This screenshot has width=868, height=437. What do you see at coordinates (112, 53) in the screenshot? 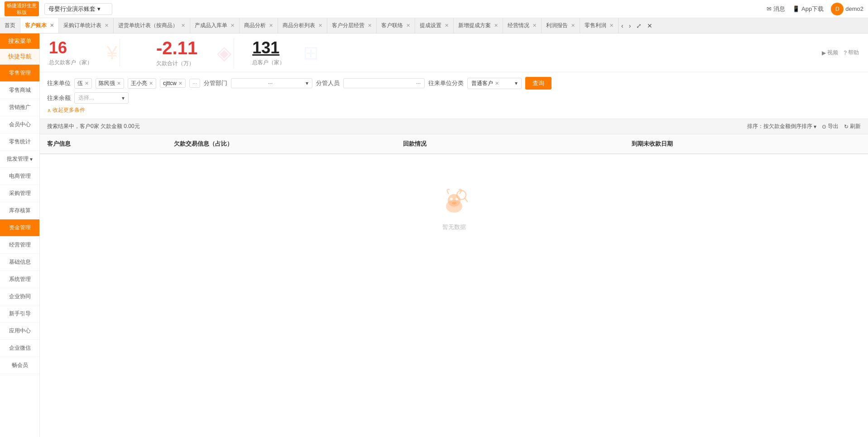
I see `stat1-icon: ¥` at bounding box center [112, 53].